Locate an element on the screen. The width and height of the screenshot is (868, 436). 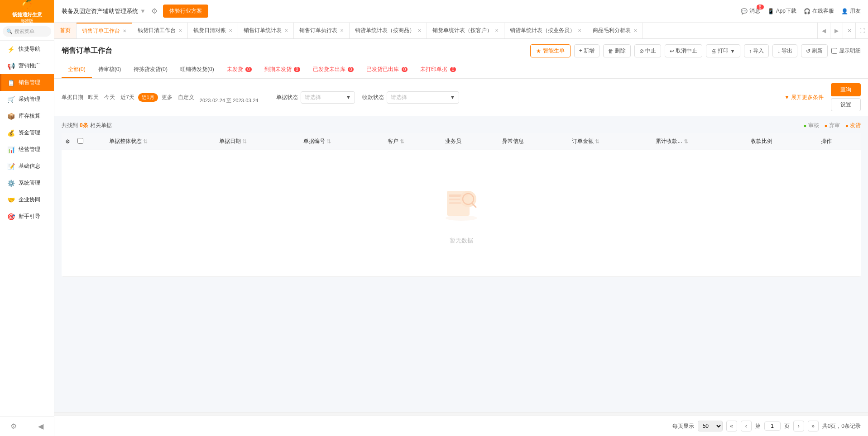
date-opt-custom: 自定义 is located at coordinates (186, 98).